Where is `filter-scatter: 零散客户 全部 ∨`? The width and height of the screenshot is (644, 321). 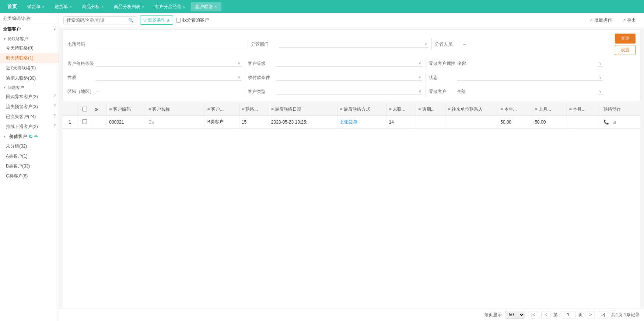 filter-scatter: 零散客户 全部 ∨ is located at coordinates (516, 92).